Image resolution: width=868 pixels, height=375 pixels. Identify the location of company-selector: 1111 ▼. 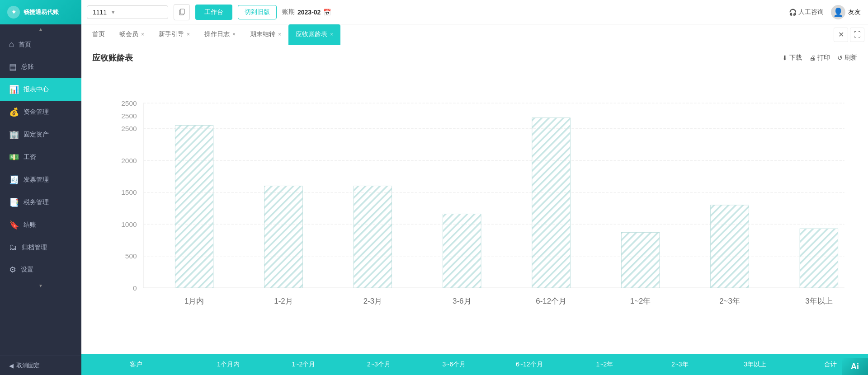
(127, 12).